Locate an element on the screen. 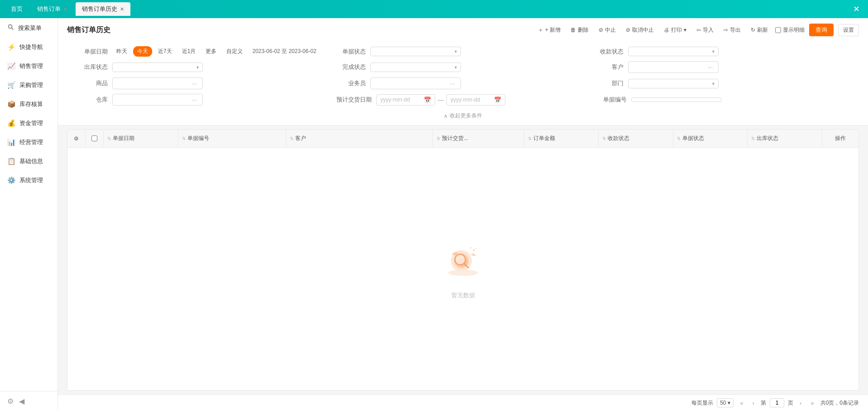  last-page-button: » is located at coordinates (812, 403).